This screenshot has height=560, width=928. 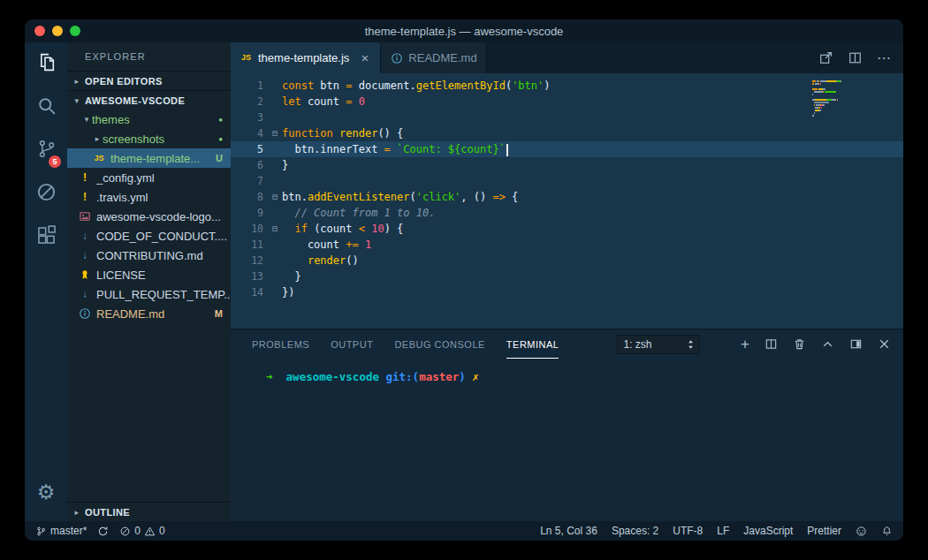 I want to click on panel-tab-terminal: TERMINAL, so click(x=533, y=344).